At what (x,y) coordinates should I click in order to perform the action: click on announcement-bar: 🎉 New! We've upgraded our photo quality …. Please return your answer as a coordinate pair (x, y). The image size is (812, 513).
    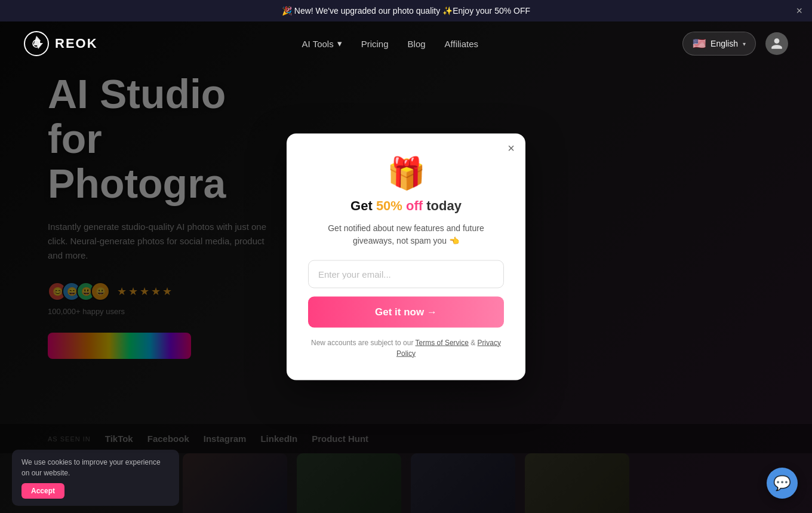
    Looking at the image, I should click on (406, 11).